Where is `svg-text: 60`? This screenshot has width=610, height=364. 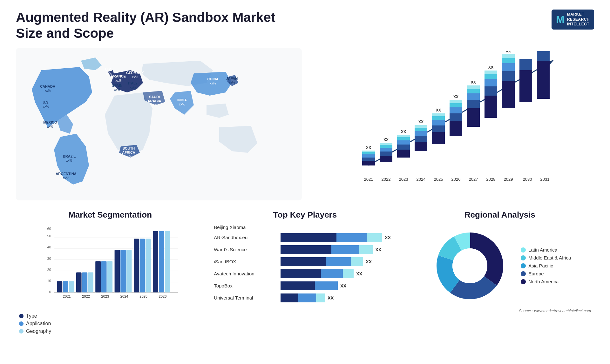 svg-text: 60 is located at coordinates (49, 228).